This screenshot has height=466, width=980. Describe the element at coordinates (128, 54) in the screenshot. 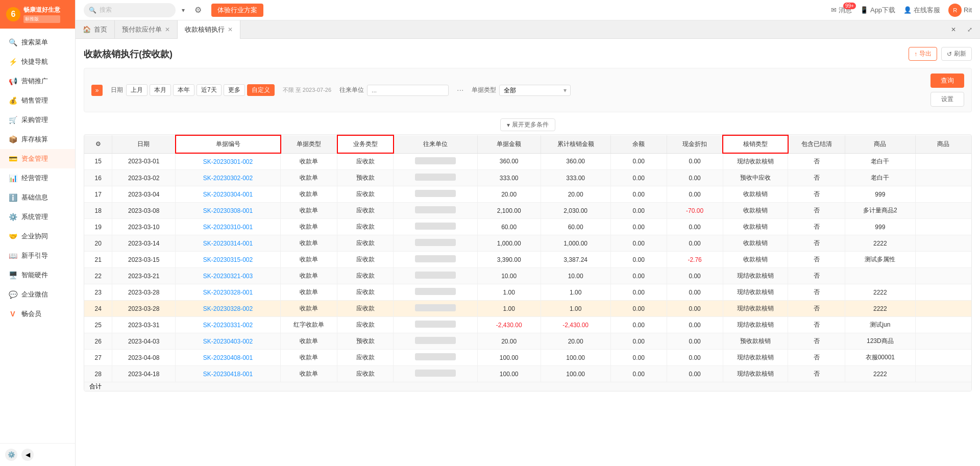

I see `page-title: 收款核销执行(按收款)` at that location.